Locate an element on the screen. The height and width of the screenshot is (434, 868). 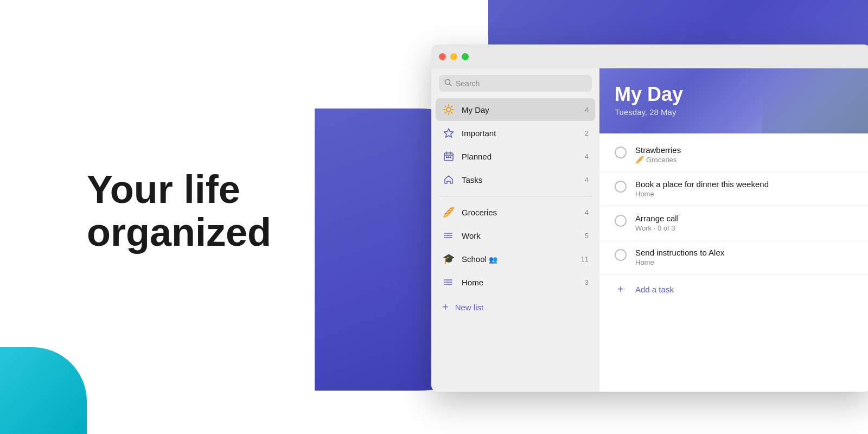
sun-icon is located at coordinates (449, 110).